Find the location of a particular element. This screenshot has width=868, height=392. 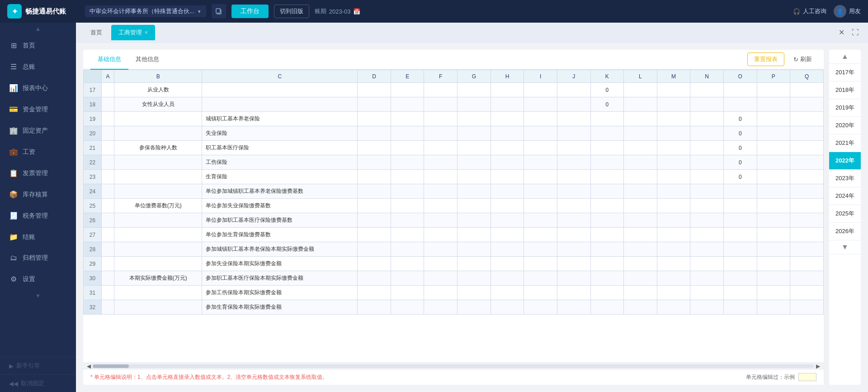

cell-22-m is located at coordinates (674, 163).